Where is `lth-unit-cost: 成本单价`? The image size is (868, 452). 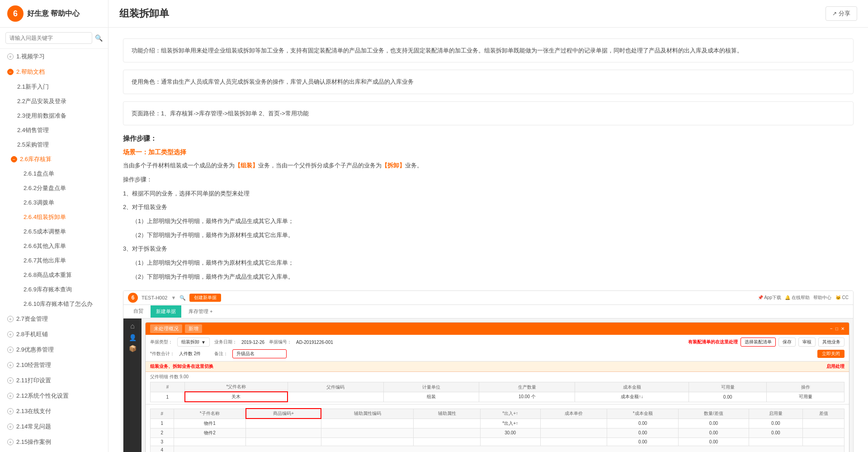
lth-unit-cost: 成本单价 is located at coordinates (573, 414).